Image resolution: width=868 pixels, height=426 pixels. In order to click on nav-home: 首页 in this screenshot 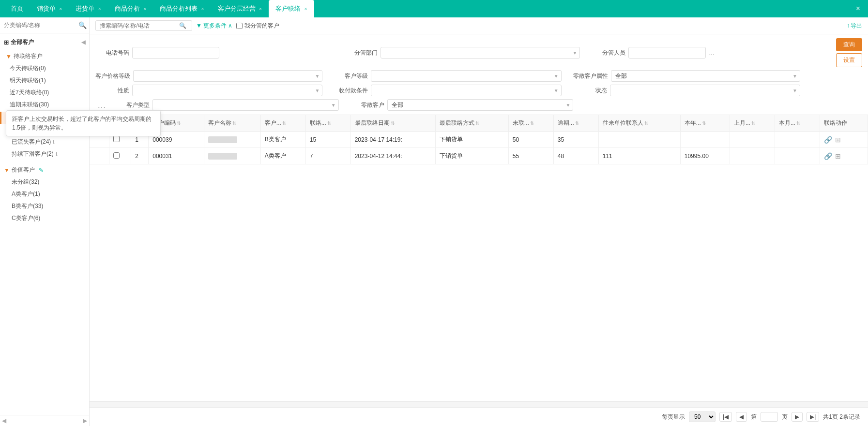, I will do `click(17, 9)`.